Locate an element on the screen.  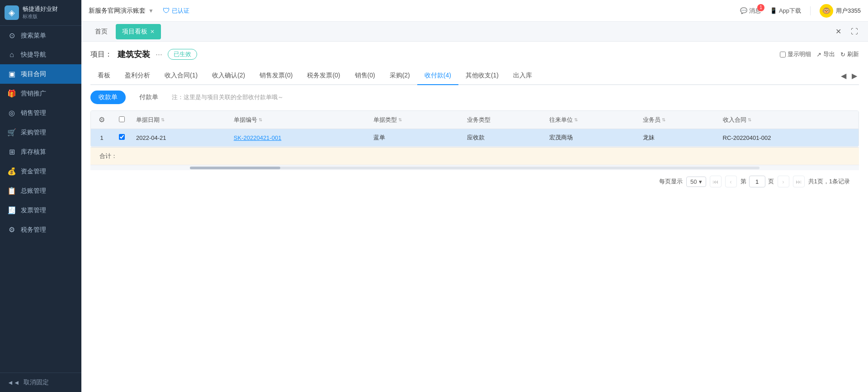
sidebar-item-fund: 💰 资金管理 is located at coordinates (41, 171).